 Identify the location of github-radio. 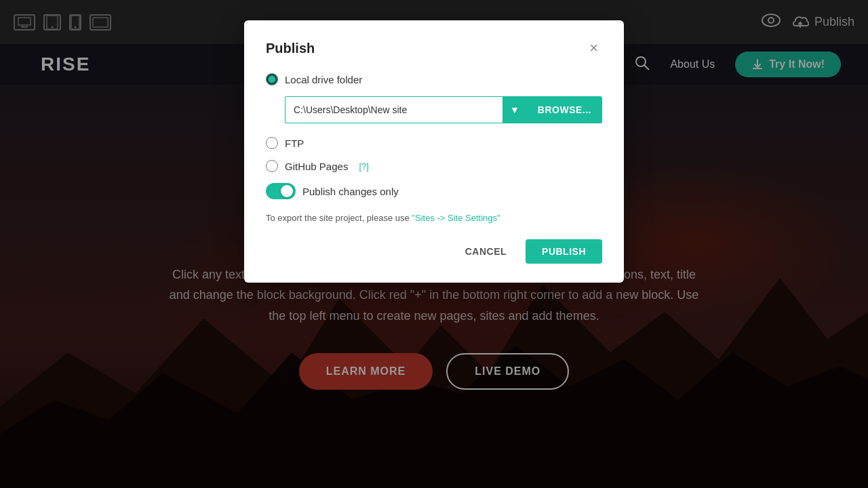
(272, 166).